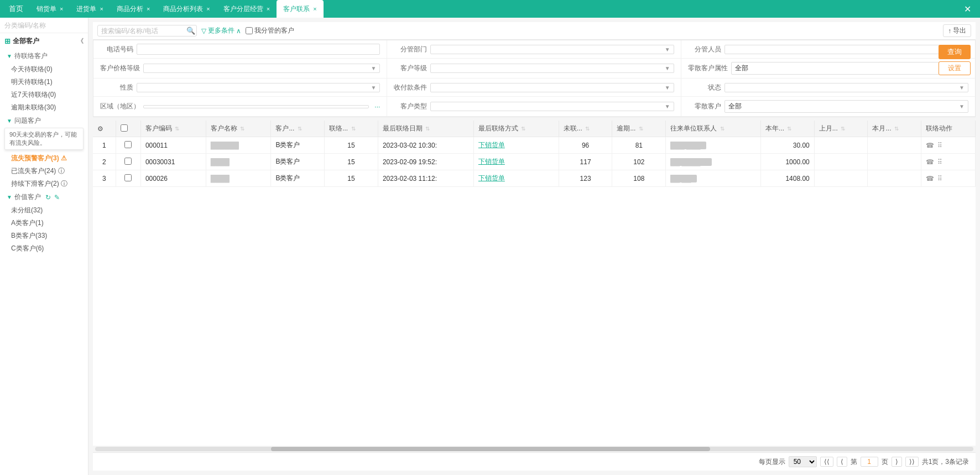 The image size is (980, 475). I want to click on sidebar-item-class-b: B类客户(33), so click(44, 236).